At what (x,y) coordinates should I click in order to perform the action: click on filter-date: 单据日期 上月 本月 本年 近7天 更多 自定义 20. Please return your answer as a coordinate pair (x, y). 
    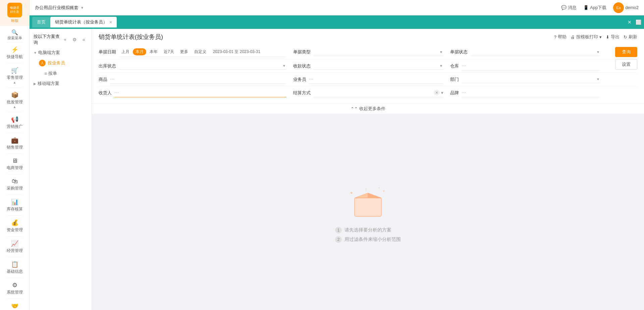
    Looking at the image, I should click on (193, 52).